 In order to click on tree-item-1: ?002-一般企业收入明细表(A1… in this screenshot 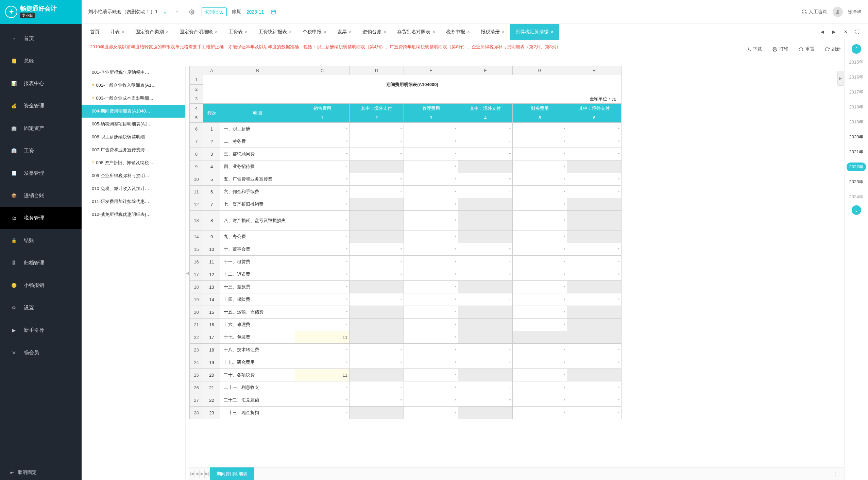, I will do `click(133, 85)`.